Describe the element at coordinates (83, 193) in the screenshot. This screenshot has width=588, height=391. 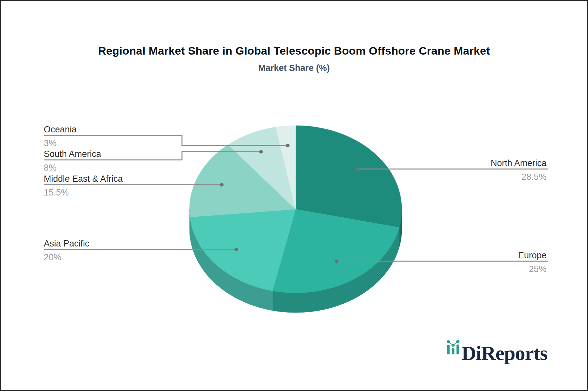
I see `region-percent-label: 15.5%` at that location.